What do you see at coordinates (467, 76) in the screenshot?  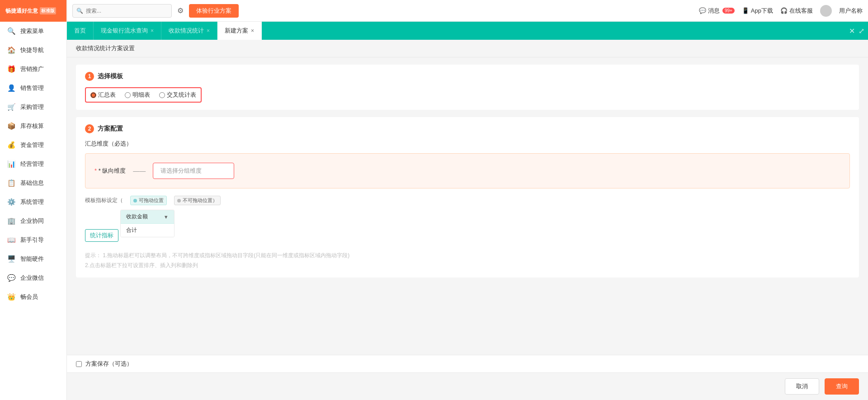 I see `step1-title: 1 选择模板` at bounding box center [467, 76].